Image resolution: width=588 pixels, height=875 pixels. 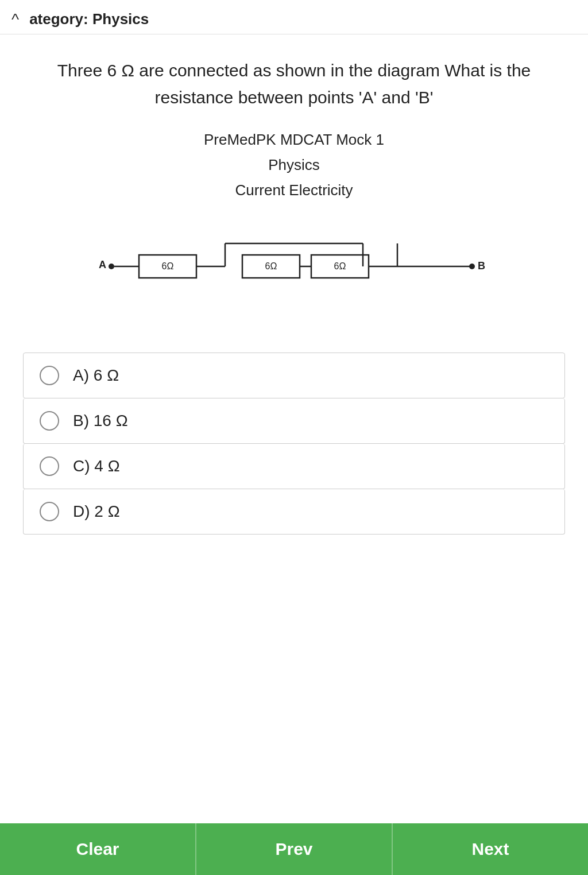 I want to click on meta-info: PreMedPK MDCAT Mock 1 Physics Current El…, so click(x=294, y=165).